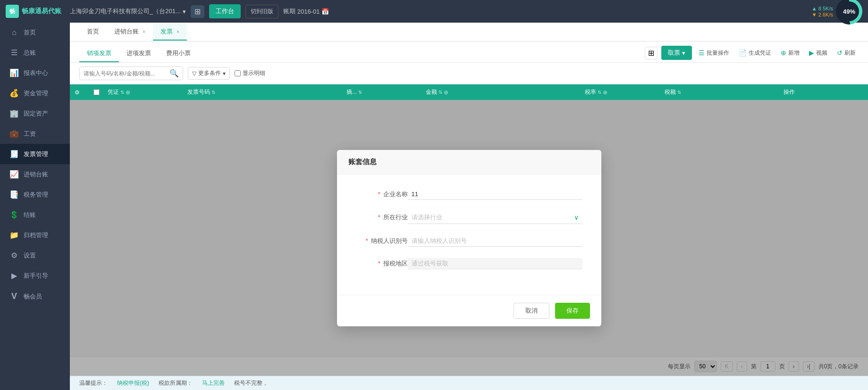  Describe the element at coordinates (440, 92) in the screenshot. I see `amount-sort-icon: ⇅` at that location.